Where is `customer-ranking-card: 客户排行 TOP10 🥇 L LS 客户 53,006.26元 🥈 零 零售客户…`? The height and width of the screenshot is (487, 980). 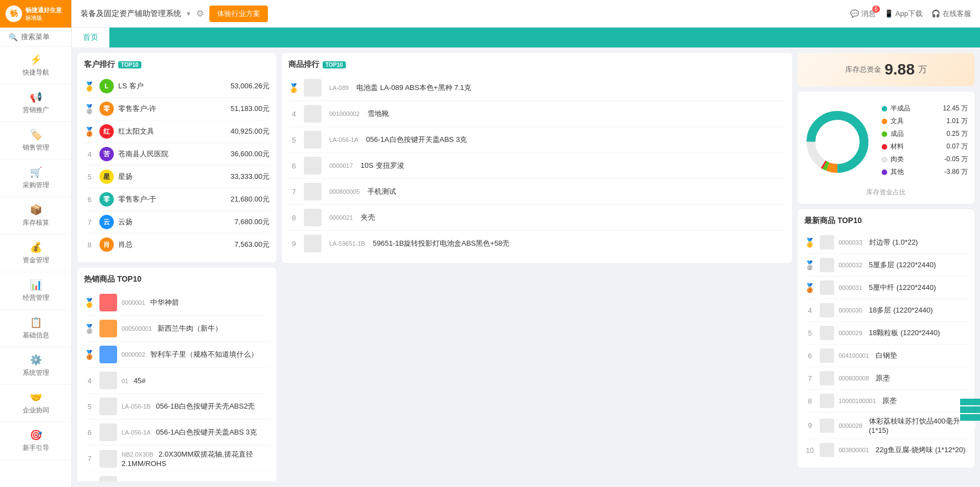
customer-ranking-card: 客户排行 TOP10 🥇 L LS 客户 53,006.26元 🥈 零 零售客户… is located at coordinates (177, 158).